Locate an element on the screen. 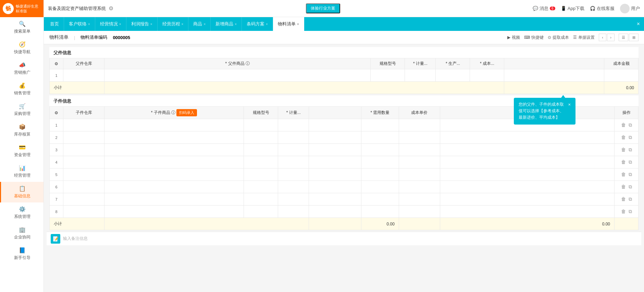 This screenshot has width=644, height=292. tab-home: 首页 is located at coordinates (55, 24).